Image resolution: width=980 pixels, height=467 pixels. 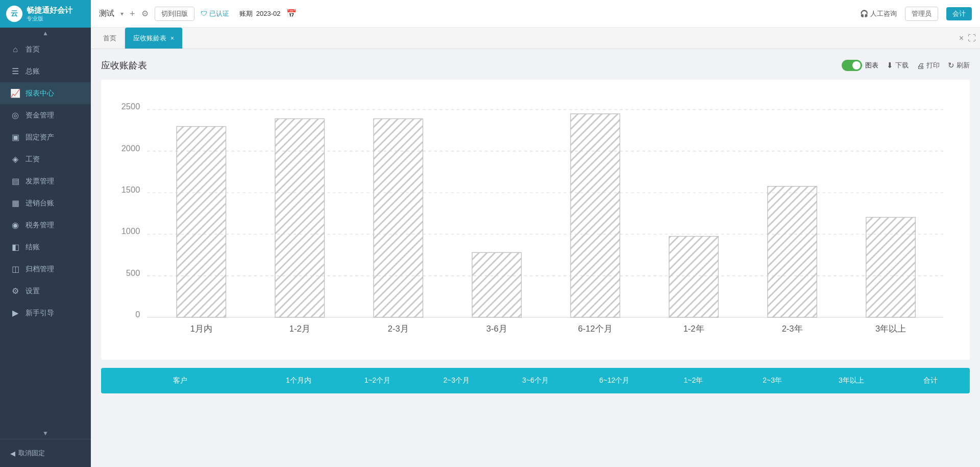 What do you see at coordinates (133, 273) in the screenshot?
I see `svg-text: 500` at bounding box center [133, 273].